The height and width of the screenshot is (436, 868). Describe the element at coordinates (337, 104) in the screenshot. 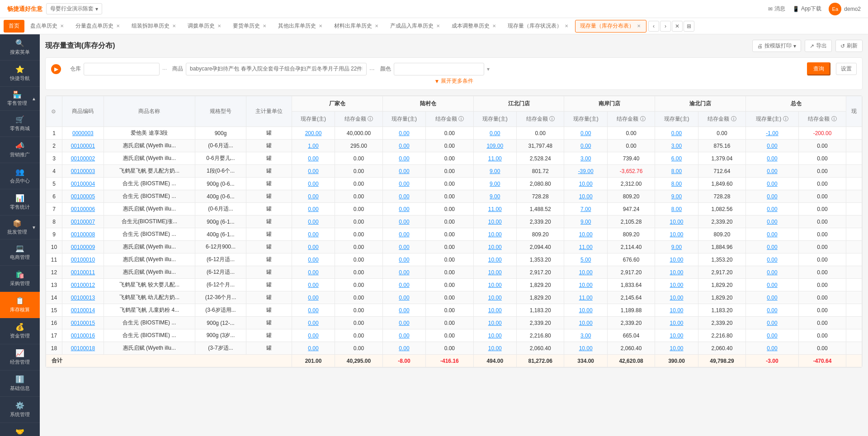

I see `col-group-factory: 厂家仓` at that location.